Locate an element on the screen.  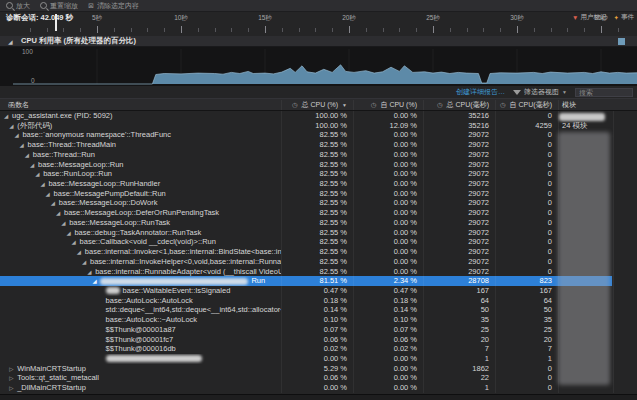
column-header-self-cpu-ms: ◷ 自 CPU(毫秒) is located at coordinates (526, 105).